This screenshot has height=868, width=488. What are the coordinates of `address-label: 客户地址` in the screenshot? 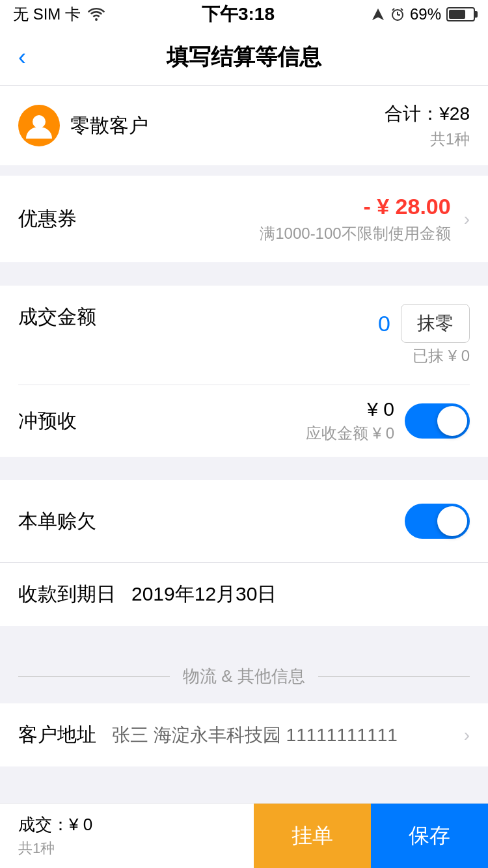 It's located at (57, 735).